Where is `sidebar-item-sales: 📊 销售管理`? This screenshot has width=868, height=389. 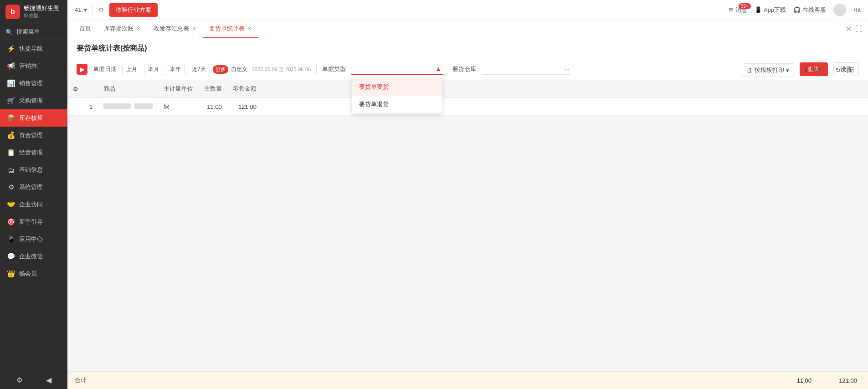
sidebar-item-sales: 📊 销售管理 is located at coordinates (34, 83).